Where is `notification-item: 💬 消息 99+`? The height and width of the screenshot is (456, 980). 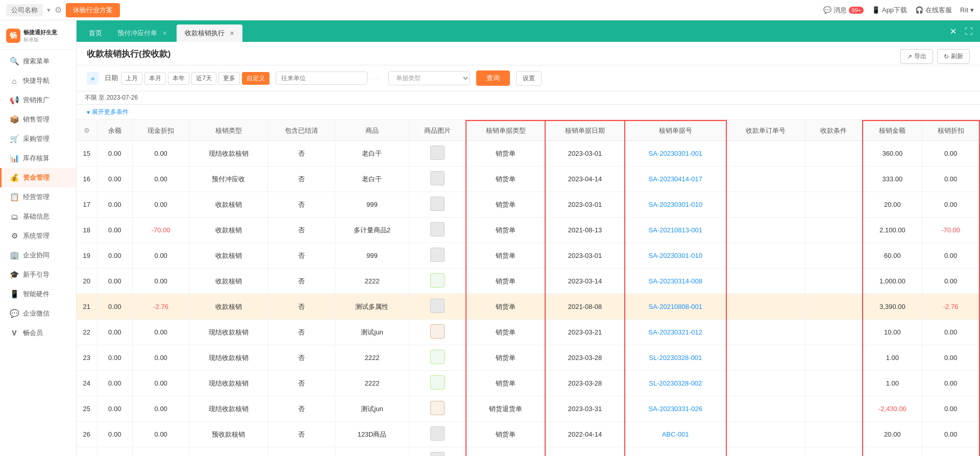
notification-item: 💬 消息 99+ is located at coordinates (843, 10).